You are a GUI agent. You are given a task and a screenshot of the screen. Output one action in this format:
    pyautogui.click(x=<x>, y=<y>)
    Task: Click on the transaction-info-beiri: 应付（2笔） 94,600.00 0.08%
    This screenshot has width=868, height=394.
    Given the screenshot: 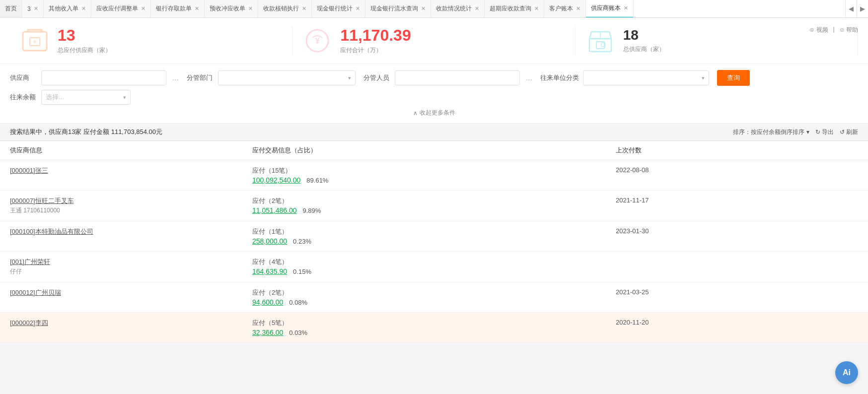 What is the action you would take?
    pyautogui.click(x=434, y=297)
    